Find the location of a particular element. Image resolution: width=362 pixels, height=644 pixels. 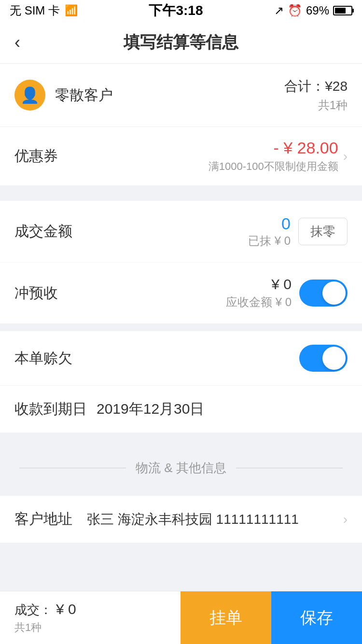

bottom-deal-row: 成交： ¥ 0 is located at coordinates (90, 610).